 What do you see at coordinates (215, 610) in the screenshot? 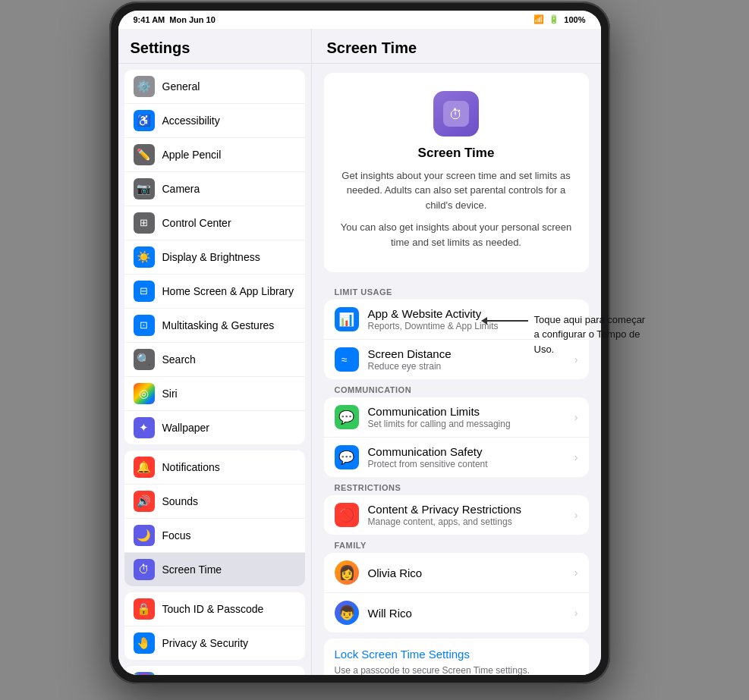
I see `sidebar-item-touch-id: 🔒 Touch ID & Passcode` at bounding box center [215, 610].